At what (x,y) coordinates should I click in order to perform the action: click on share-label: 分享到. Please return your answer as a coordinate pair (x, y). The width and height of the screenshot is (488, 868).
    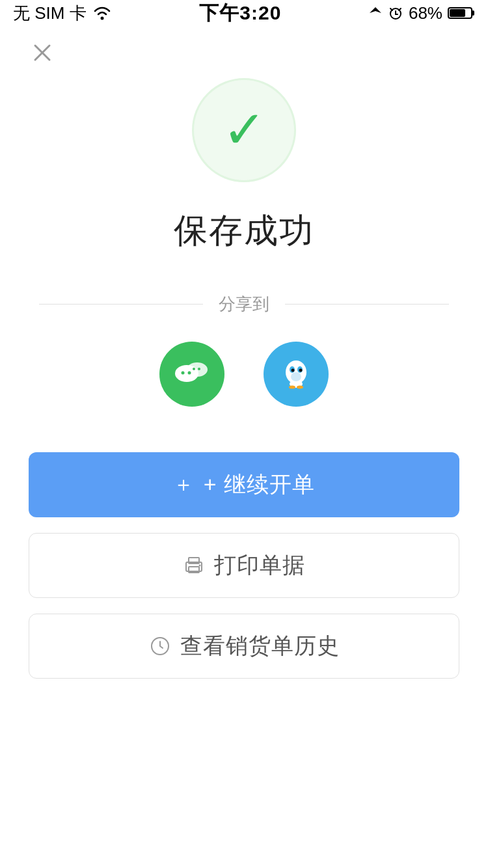
    Looking at the image, I should click on (244, 305).